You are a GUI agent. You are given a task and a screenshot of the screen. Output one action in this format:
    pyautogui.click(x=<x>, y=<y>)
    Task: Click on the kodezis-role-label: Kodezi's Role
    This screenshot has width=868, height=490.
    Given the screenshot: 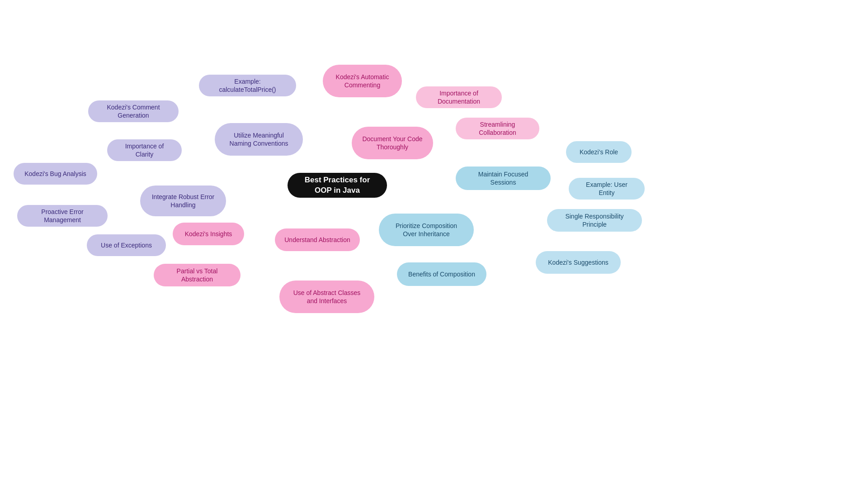 What is the action you would take?
    pyautogui.click(x=599, y=152)
    